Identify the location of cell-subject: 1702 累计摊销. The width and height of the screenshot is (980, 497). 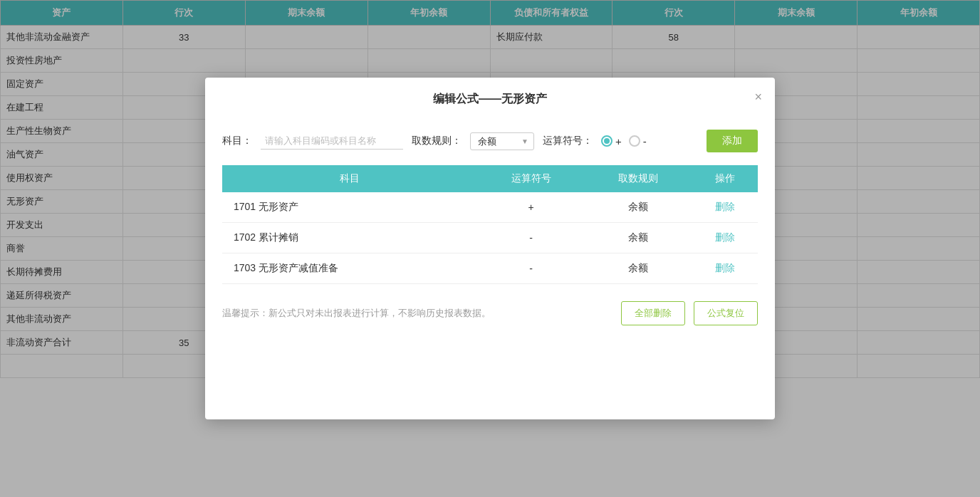
(350, 238).